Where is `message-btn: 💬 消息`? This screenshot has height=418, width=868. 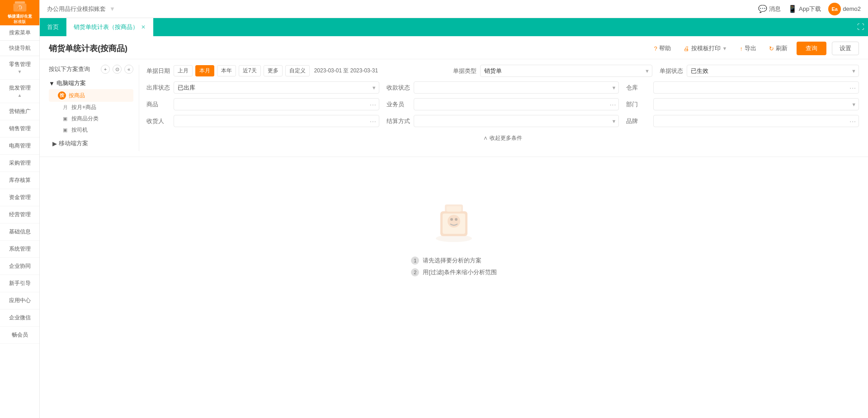 message-btn: 💬 消息 is located at coordinates (769, 9).